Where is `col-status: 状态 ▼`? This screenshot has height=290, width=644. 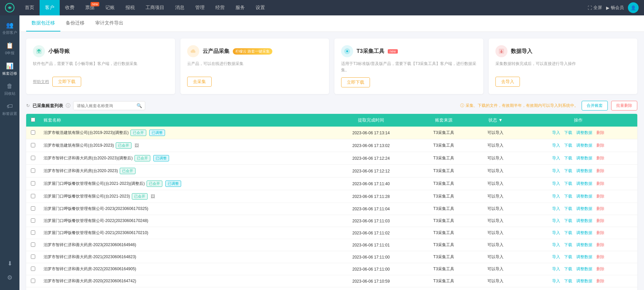
col-status: 状态 ▼ is located at coordinates (496, 120).